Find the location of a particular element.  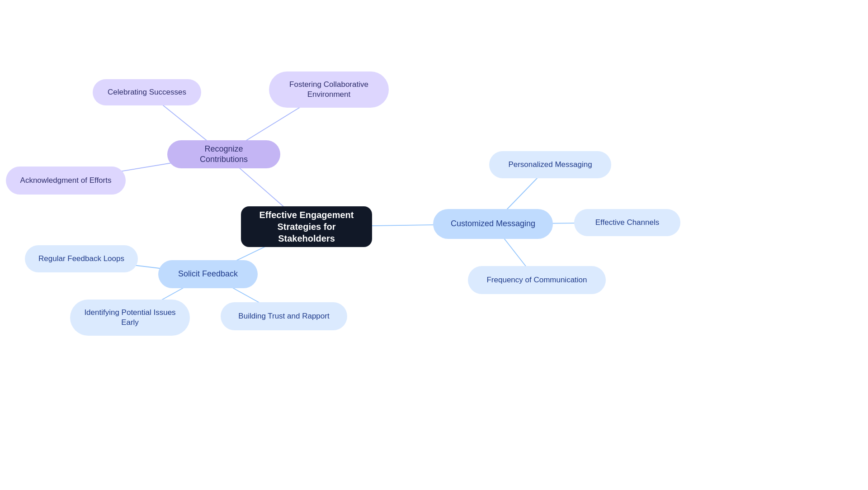

identifying-node: Identifying Potential Issues Early is located at coordinates (130, 318).